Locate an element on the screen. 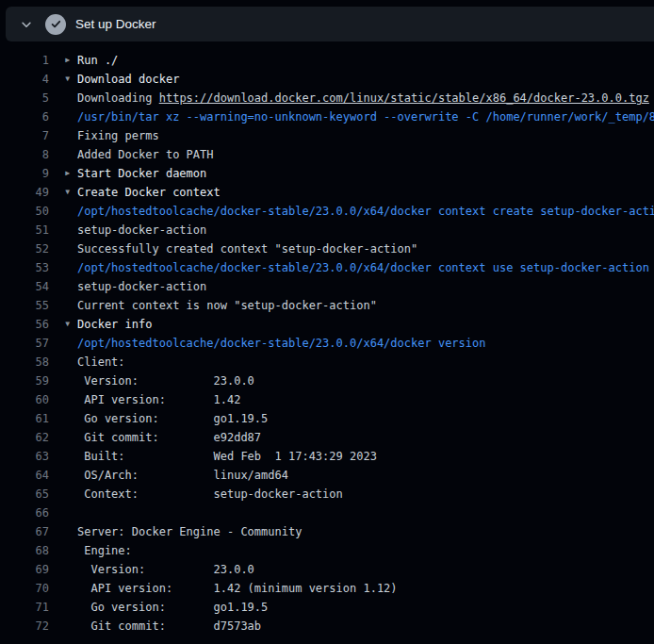  line-number: 8 is located at coordinates (25, 155).